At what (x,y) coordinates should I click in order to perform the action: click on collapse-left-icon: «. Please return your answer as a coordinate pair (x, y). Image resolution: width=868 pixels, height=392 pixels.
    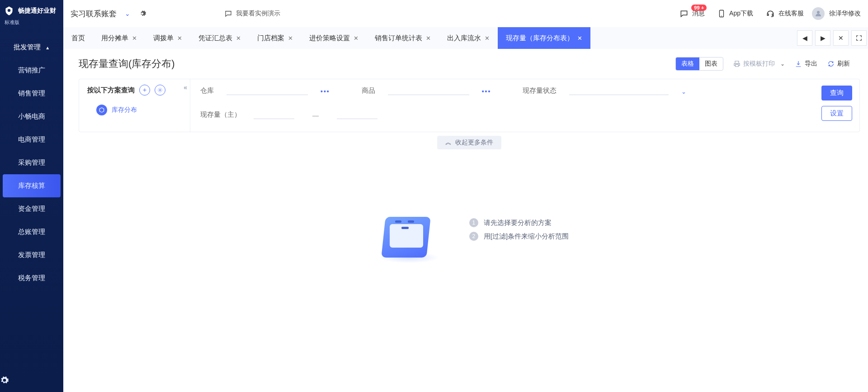
    Looking at the image, I should click on (185, 87).